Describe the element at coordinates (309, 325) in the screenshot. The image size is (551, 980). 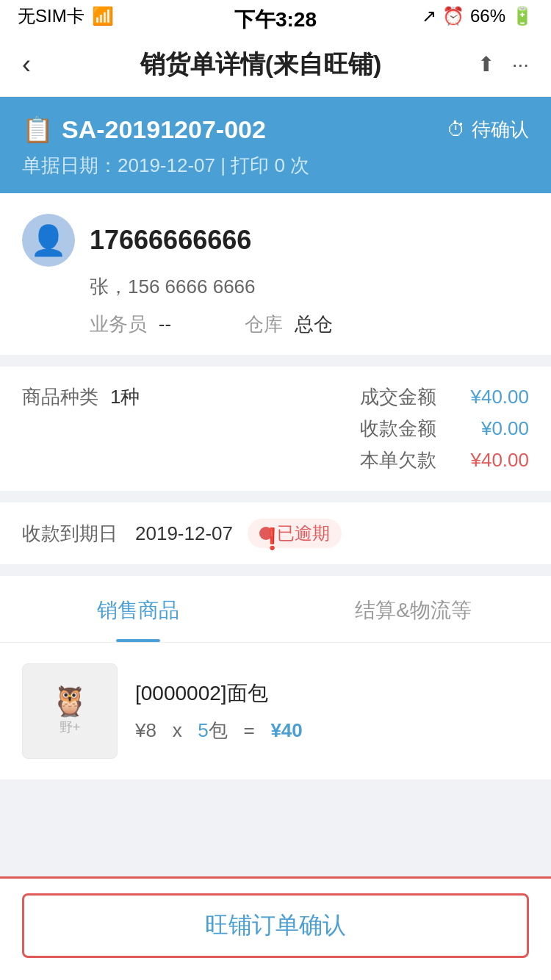
I see `customer-meta: 业务员 -- 仓库 总仓` at that location.